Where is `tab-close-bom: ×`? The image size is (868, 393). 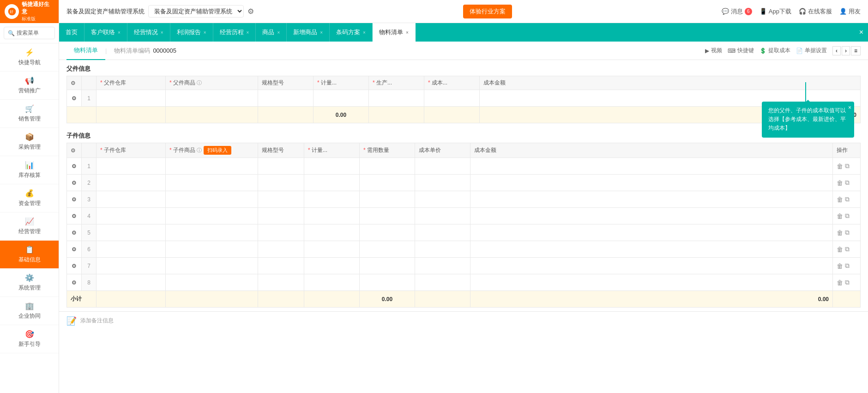
tab-close-bom: × is located at coordinates (407, 32).